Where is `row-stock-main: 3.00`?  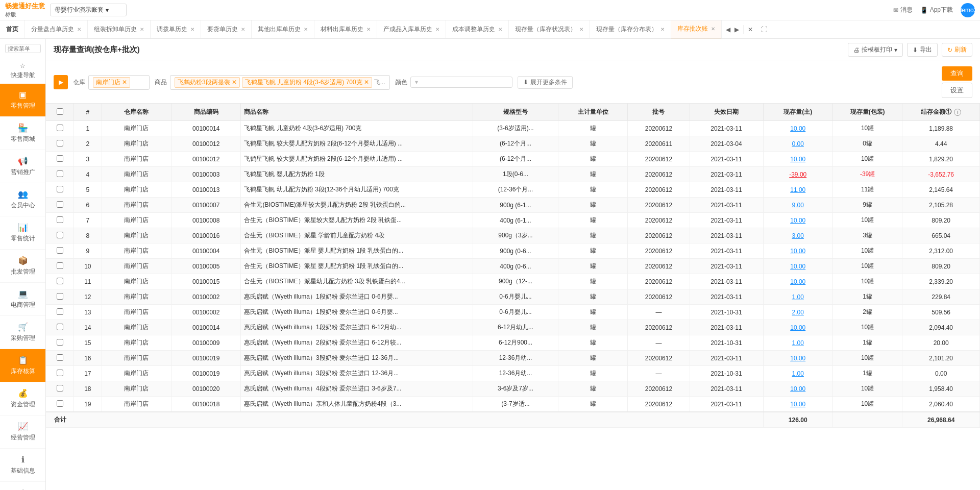 row-stock-main: 3.00 is located at coordinates (798, 236).